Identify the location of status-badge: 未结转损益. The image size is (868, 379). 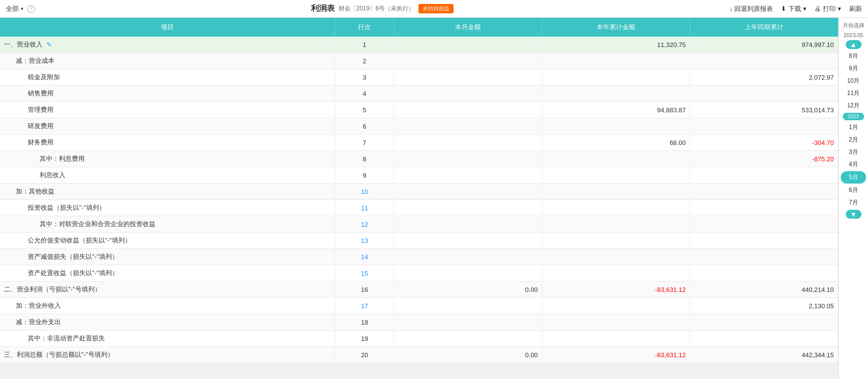
(436, 9).